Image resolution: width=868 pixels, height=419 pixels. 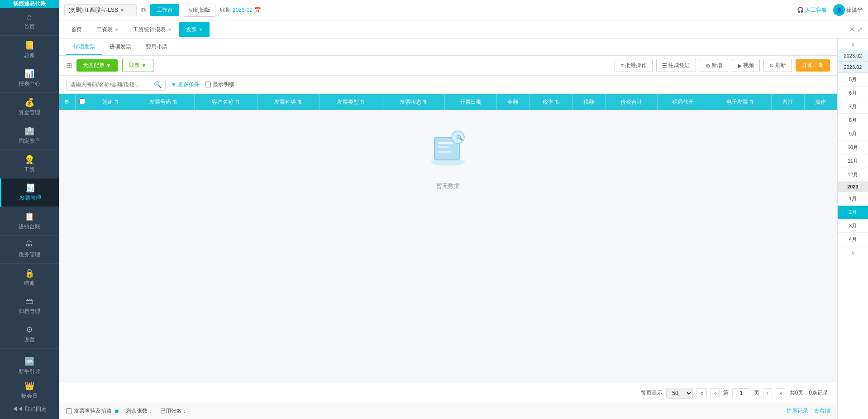 I want to click on sidebar-item-member: 👑 畅会员, so click(x=29, y=390).